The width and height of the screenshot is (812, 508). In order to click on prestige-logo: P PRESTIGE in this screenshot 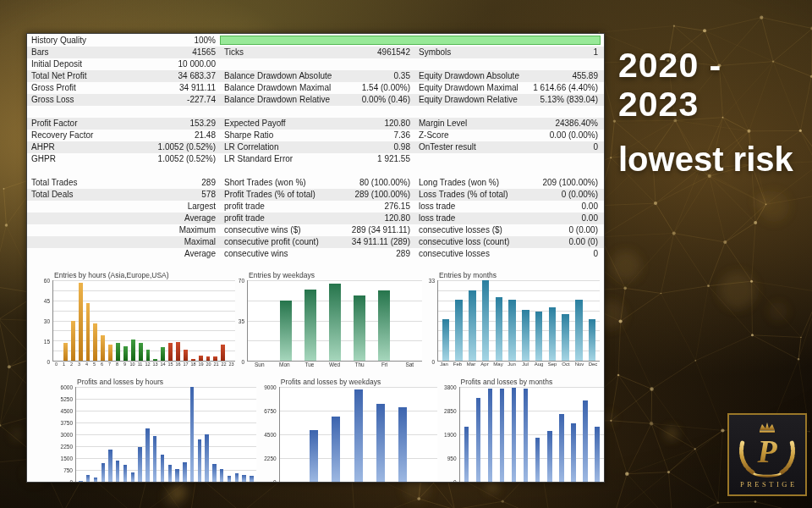, I will do `click(767, 455)`.